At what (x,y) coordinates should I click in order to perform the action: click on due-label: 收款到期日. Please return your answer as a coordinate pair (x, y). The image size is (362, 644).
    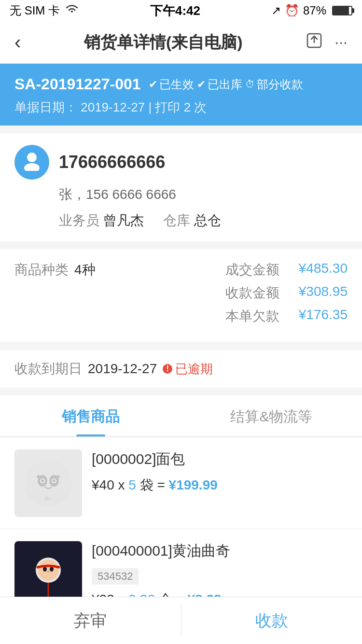
    Looking at the image, I should click on (48, 369).